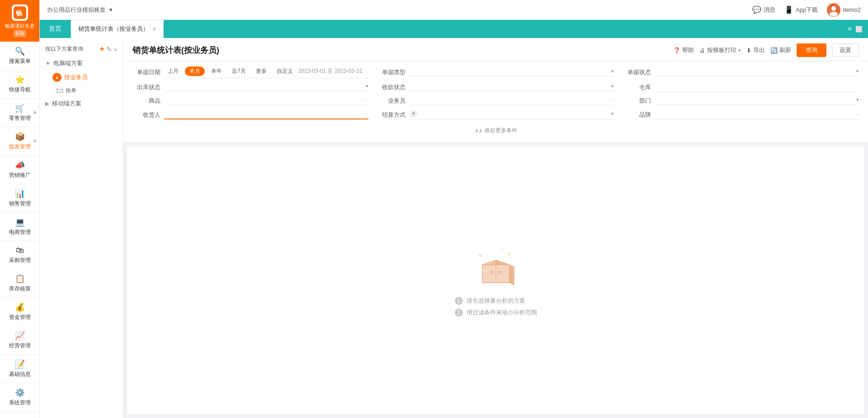  What do you see at coordinates (367, 86) in the screenshot?
I see `out-status-dropdown-icon: ▾` at bounding box center [367, 86].